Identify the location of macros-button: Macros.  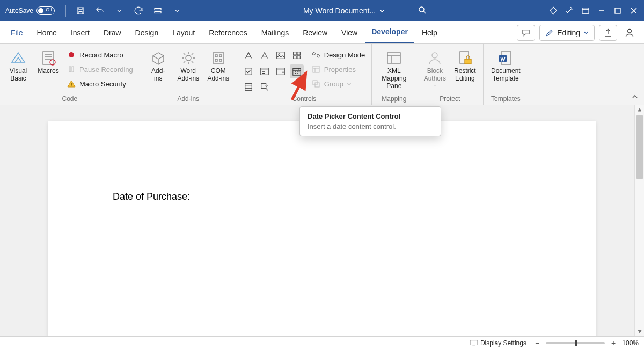
(48, 61).